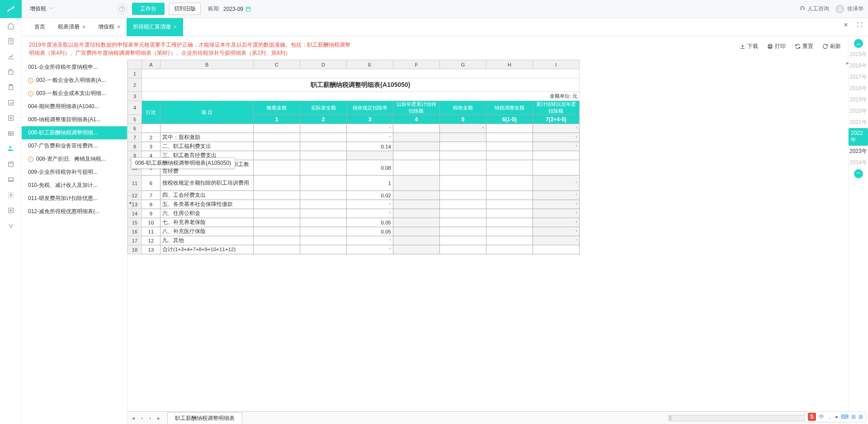  Describe the element at coordinates (11, 41) in the screenshot. I see `rail-doc-icon` at that location.